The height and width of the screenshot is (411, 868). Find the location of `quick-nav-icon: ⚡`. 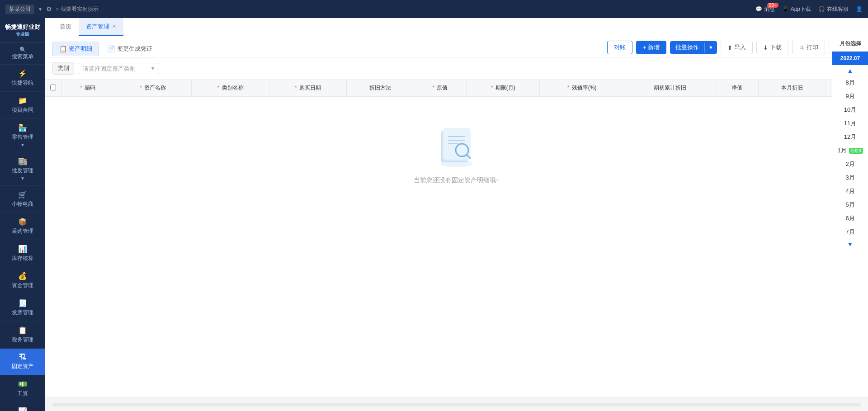

quick-nav-icon: ⚡ is located at coordinates (23, 73).